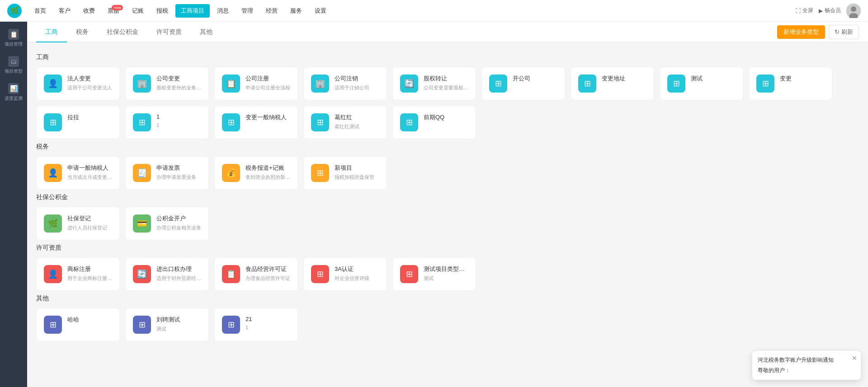 The height and width of the screenshot is (387, 868). What do you see at coordinates (14, 65) in the screenshot?
I see `sidebar-item-project-type: 🗂项目类型` at bounding box center [14, 65].